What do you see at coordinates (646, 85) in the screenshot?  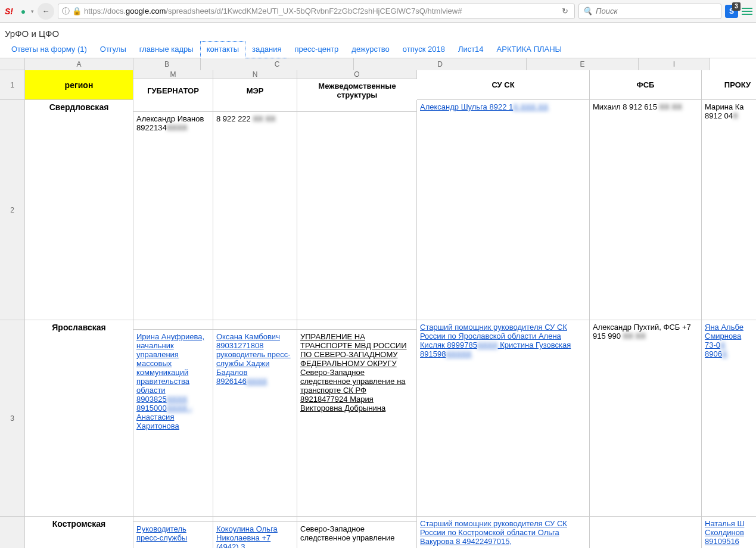 I see `header-fsb: ФСБ` at bounding box center [646, 85].